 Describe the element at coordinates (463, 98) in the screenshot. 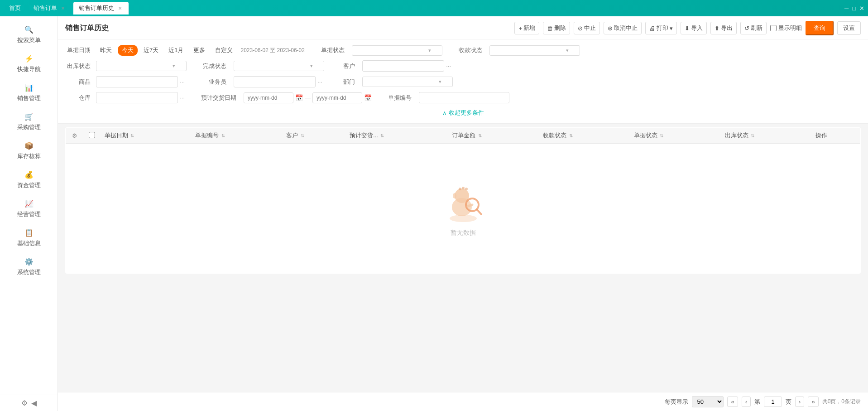

I see `filter-row-4: 仓库 ··· 预计交货日期 📅 — 📅 单据编号` at that location.